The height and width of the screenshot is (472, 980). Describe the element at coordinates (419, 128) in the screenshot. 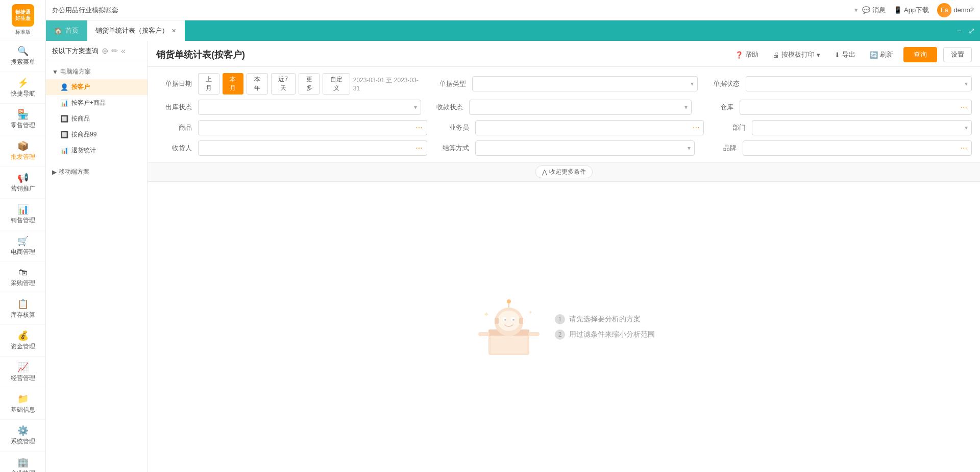

I see `product-dots-btn: ···` at that location.